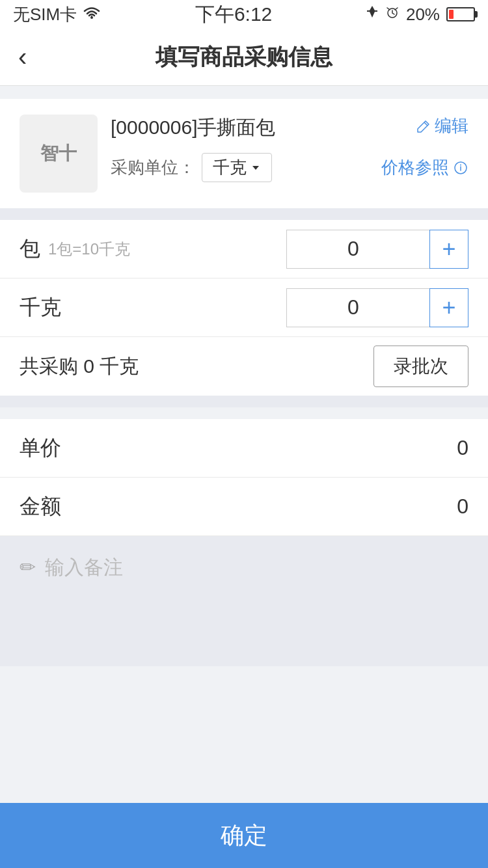 The width and height of the screenshot is (488, 868). What do you see at coordinates (89, 249) in the screenshot?
I see `package-hint: 1包=10千克` at bounding box center [89, 249].